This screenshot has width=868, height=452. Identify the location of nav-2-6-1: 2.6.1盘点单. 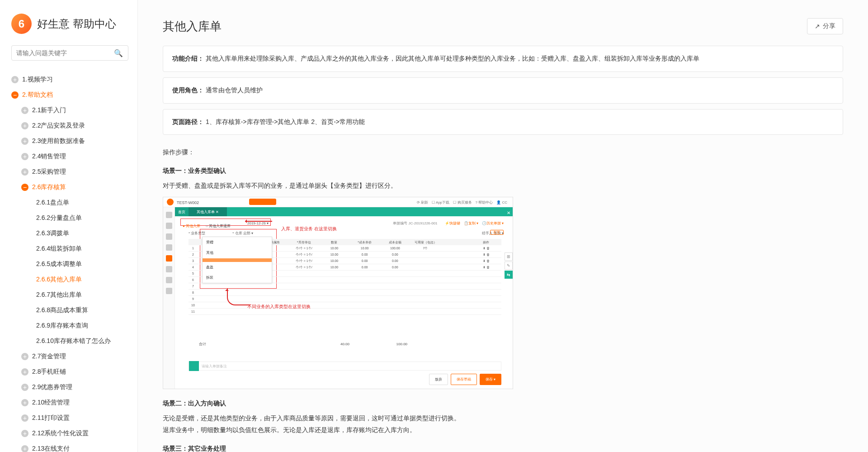
(70, 203).